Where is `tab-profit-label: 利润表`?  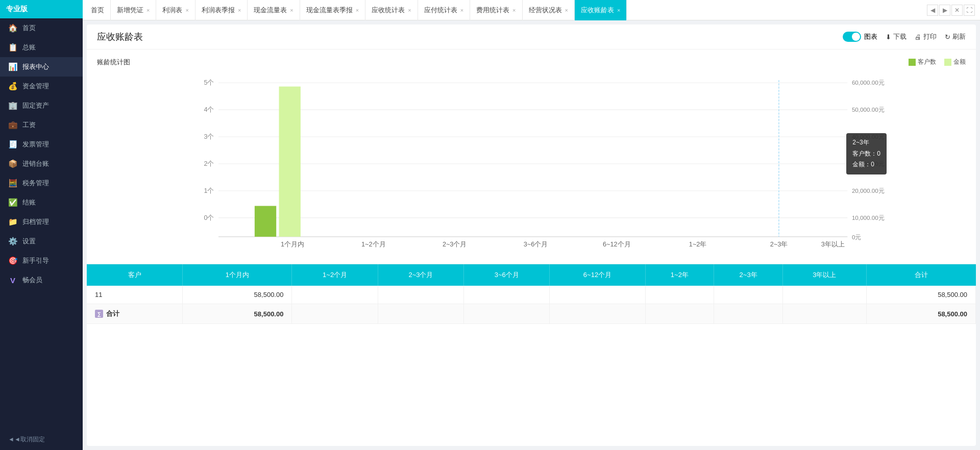
tab-profit-label: 利润表 is located at coordinates (173, 10).